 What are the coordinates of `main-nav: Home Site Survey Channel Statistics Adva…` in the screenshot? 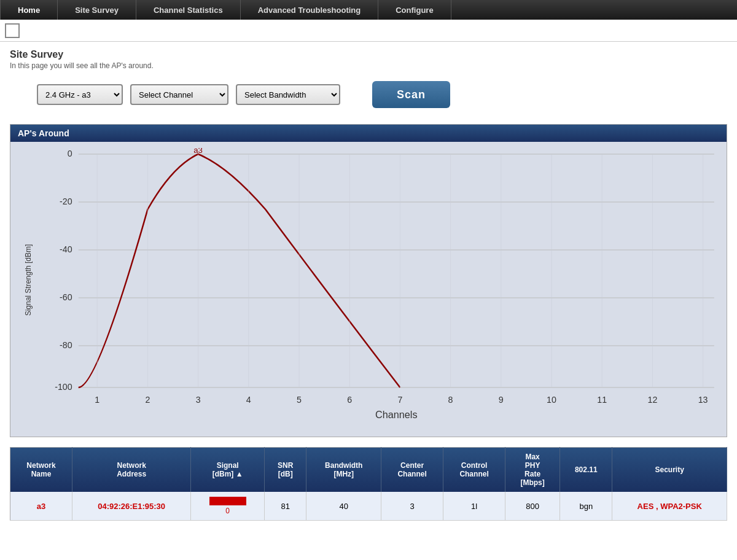 It's located at (368, 10).